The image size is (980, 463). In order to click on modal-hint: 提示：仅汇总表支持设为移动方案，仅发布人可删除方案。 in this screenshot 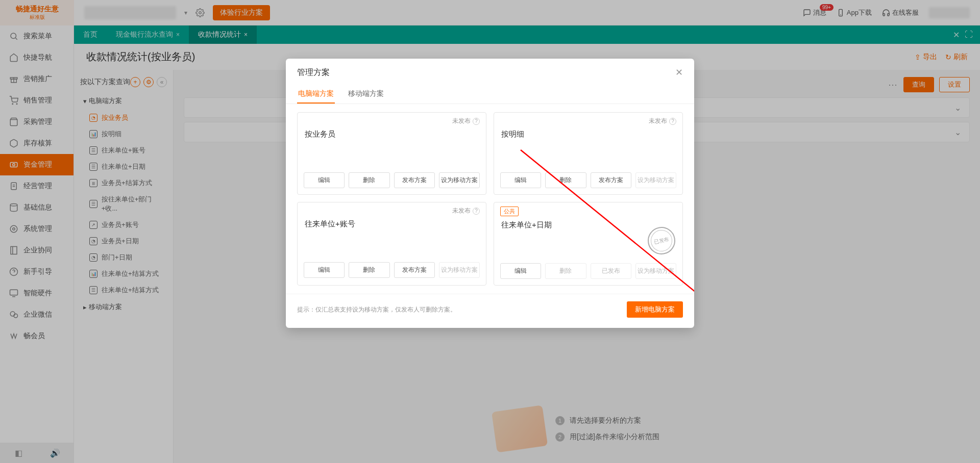, I will do `click(377, 310)`.